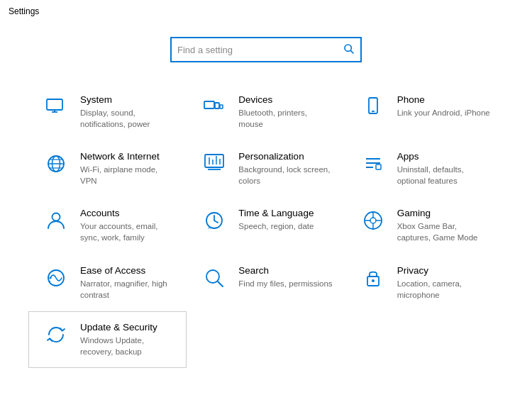 Image resolution: width=532 pixels, height=402 pixels. I want to click on update-text: Update & Security Windows Update, recove…, so click(128, 340).